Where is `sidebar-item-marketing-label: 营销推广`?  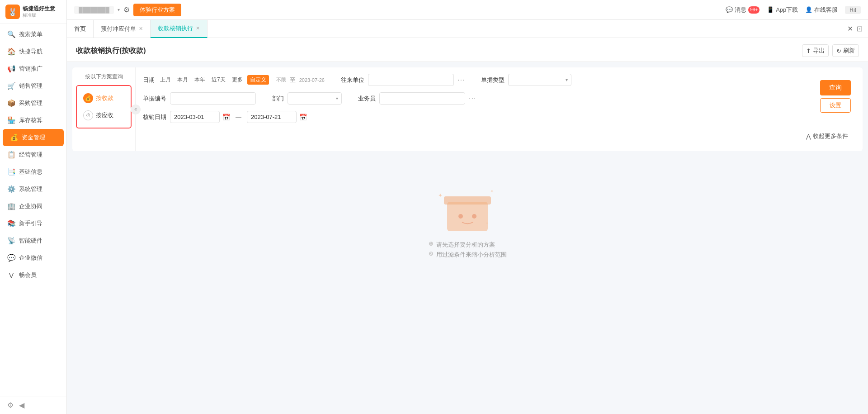 sidebar-item-marketing-label: 营销推广 is located at coordinates (31, 69).